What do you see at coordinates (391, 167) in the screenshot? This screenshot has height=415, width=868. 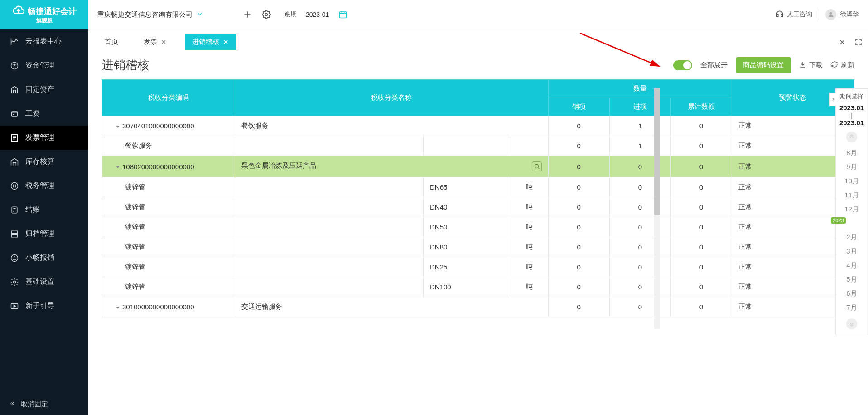 I see `cell-name: 黑色金属冶炼及压延产品` at bounding box center [391, 167].